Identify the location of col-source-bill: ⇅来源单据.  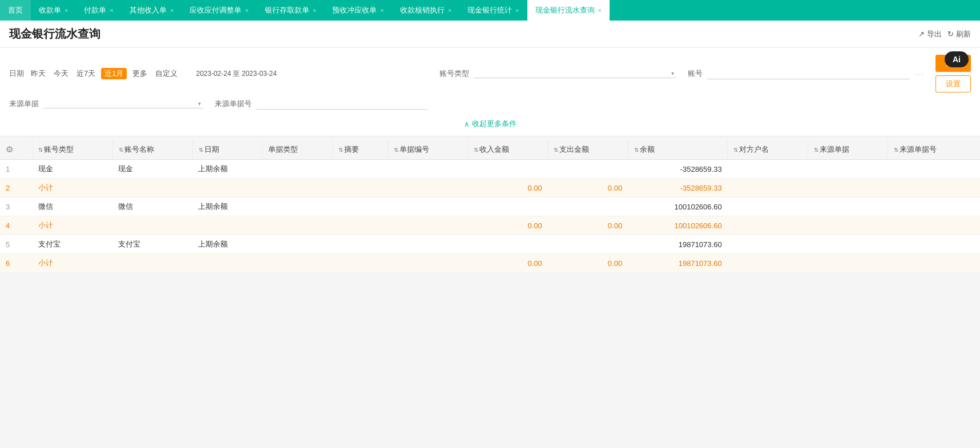
(848, 150).